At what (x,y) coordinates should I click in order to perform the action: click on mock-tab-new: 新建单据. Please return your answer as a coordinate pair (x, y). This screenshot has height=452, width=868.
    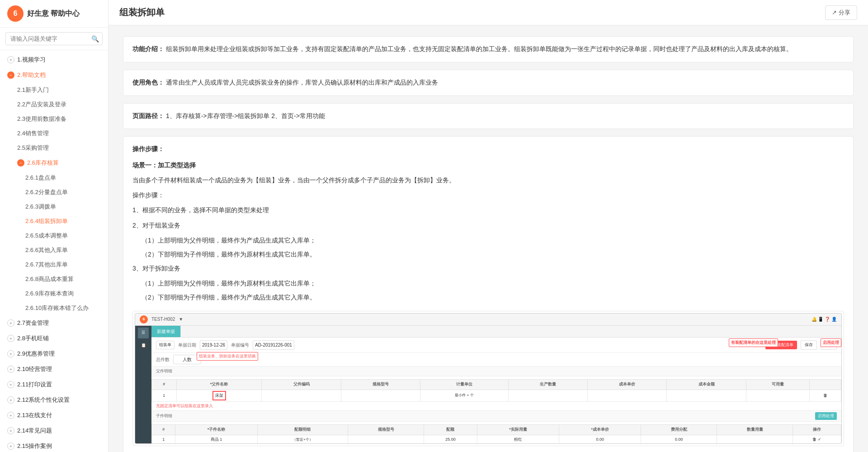
    Looking at the image, I should click on (166, 331).